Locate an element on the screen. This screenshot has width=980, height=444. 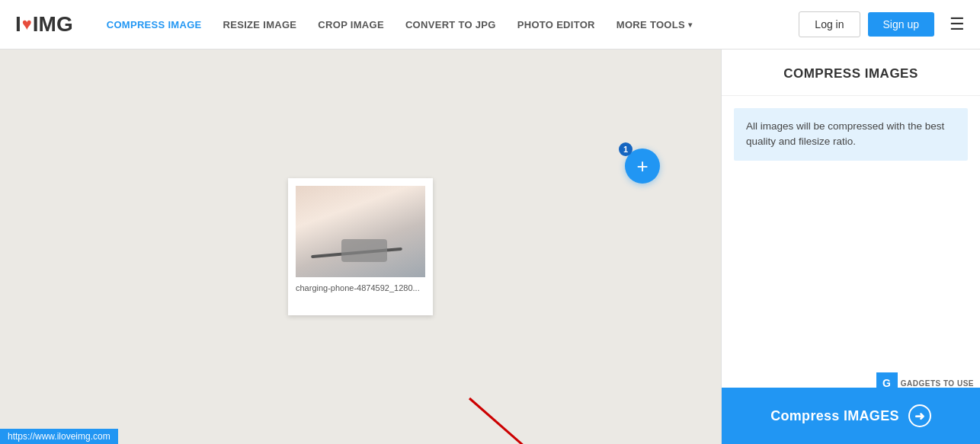
nav-convert-to-jpg: CONVERT TO JPG is located at coordinates (451, 24).